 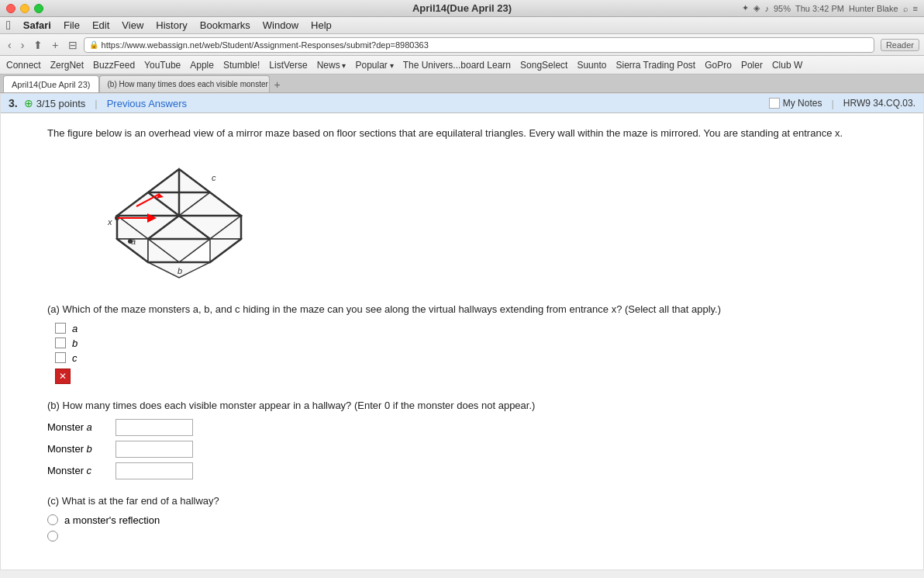 I want to click on question-header: 3. ⊕ 3/15 points | Previous Answers My N…, so click(x=462, y=104).